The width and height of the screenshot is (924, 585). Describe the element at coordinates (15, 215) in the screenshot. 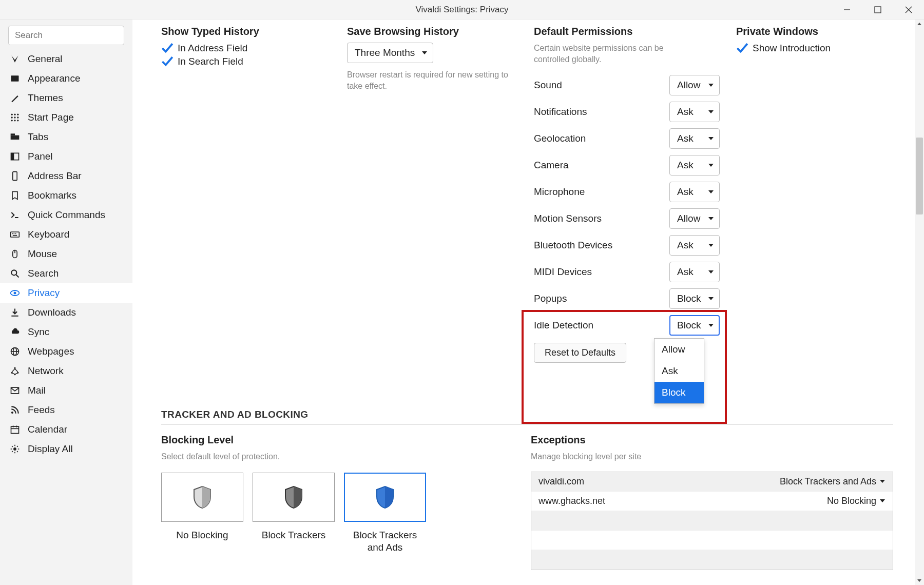

I see `quick-commands-icon` at that location.